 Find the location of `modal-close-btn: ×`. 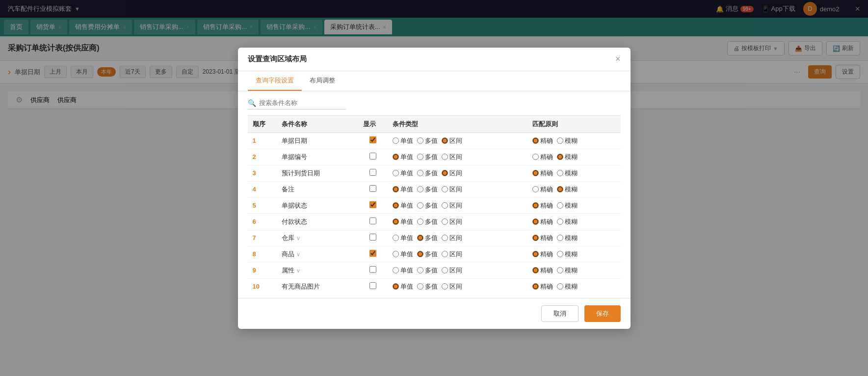

modal-close-btn: × is located at coordinates (618, 59).